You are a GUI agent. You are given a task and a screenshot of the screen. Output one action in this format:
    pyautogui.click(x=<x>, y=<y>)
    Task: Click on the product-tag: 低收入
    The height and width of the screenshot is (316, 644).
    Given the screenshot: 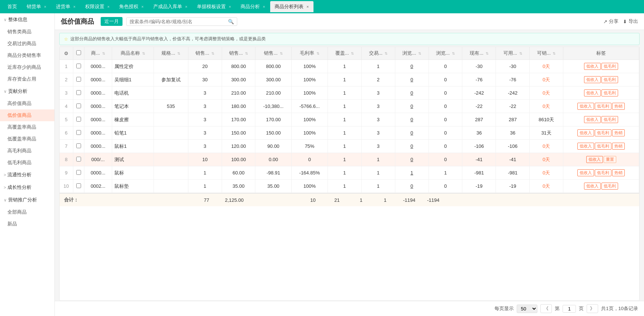 What is the action you would take?
    pyautogui.click(x=592, y=120)
    